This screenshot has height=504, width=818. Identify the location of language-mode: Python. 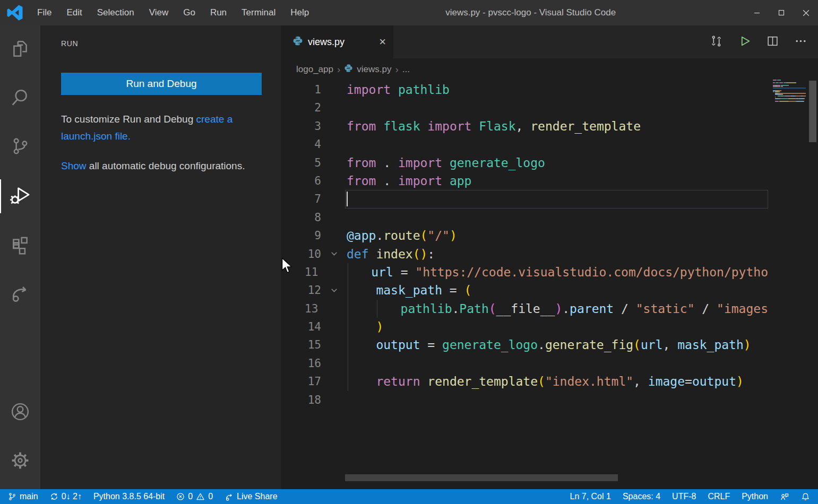
(755, 497).